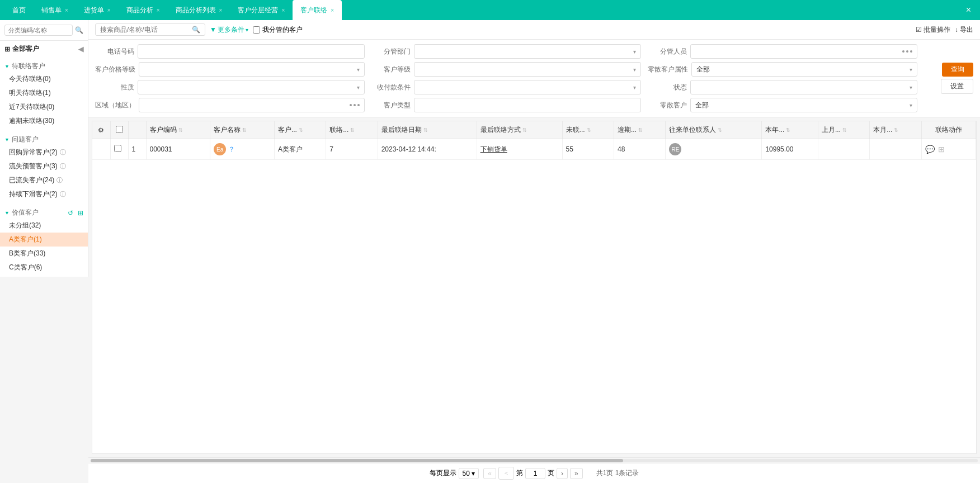 The height and width of the screenshot is (483, 980). I want to click on sidebar-item-7days: 近7天待联络(0), so click(44, 107).